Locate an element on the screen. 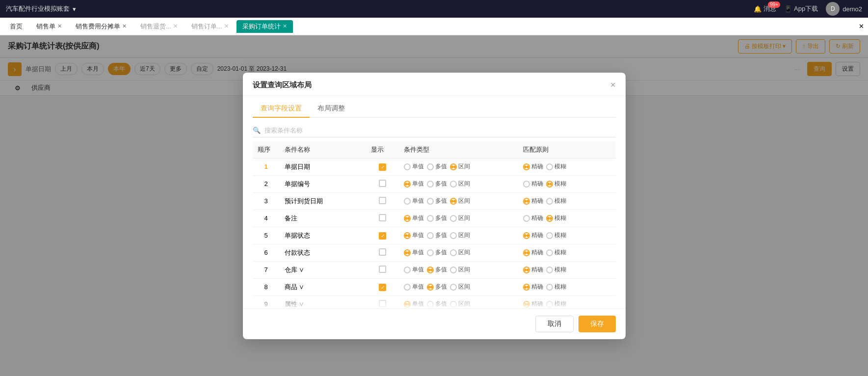 This screenshot has height=376, width=868. app-download: 📱 App下载 is located at coordinates (801, 9).